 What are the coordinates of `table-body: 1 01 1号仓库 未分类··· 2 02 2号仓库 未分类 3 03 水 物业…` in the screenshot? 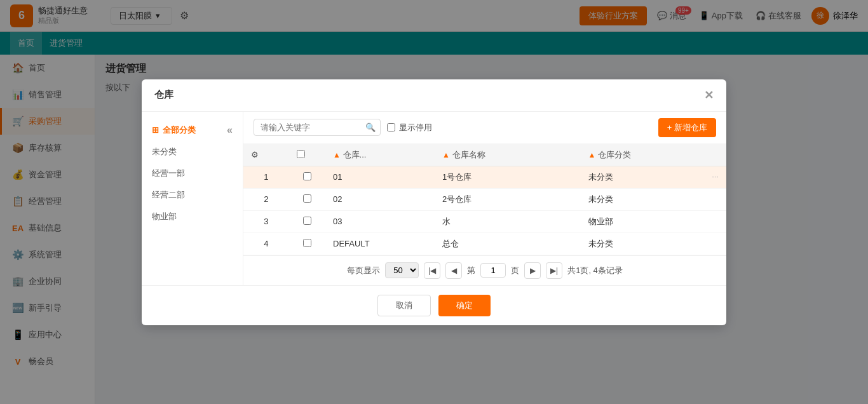 It's located at (485, 210).